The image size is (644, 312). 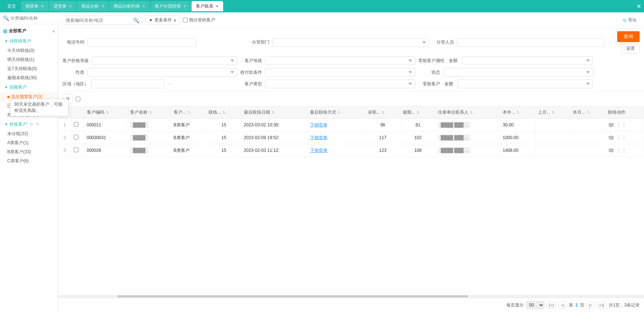 What do you see at coordinates (340, 84) in the screenshot?
I see `customer-type-select` at bounding box center [340, 84].